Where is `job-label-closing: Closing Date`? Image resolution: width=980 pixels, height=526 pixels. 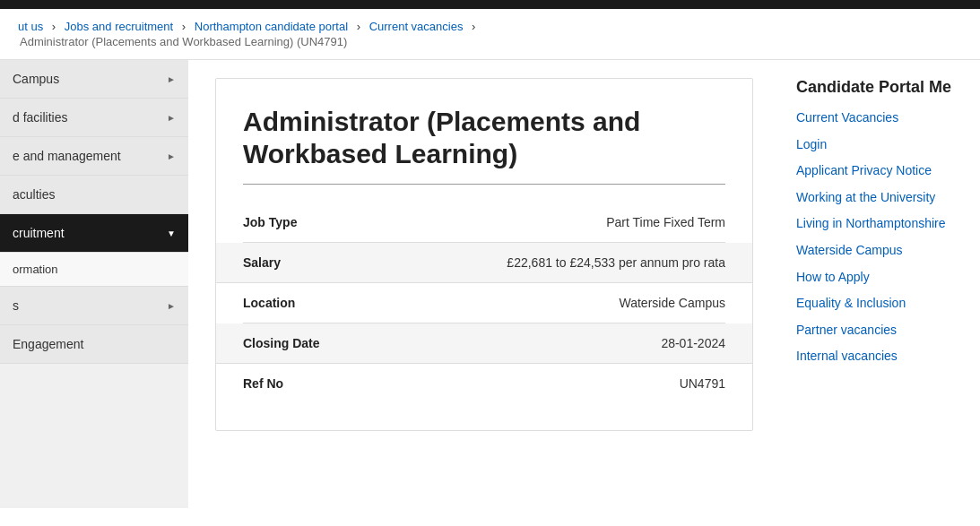 job-label-closing: Closing Date is located at coordinates (301, 343).